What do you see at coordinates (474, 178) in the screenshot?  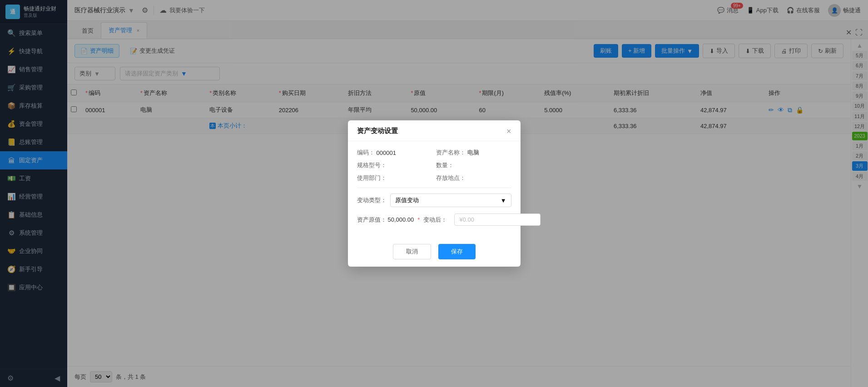 I see `modal-location-item: 存放地点：` at bounding box center [474, 178].